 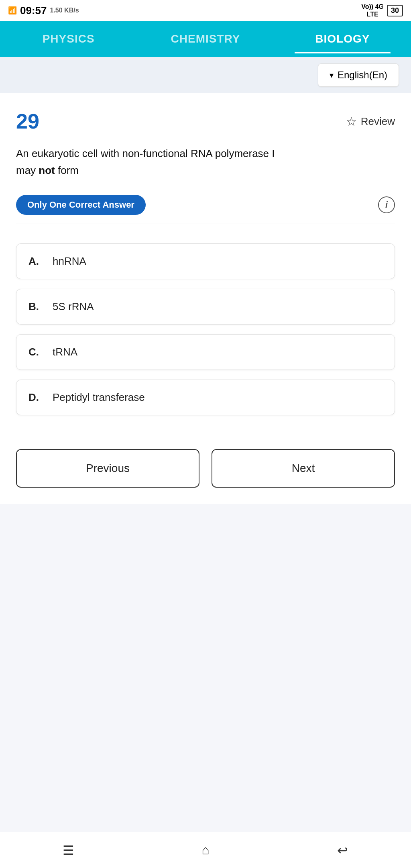 I want to click on tab-chemistry: CHEMISTRY, so click(x=206, y=39).